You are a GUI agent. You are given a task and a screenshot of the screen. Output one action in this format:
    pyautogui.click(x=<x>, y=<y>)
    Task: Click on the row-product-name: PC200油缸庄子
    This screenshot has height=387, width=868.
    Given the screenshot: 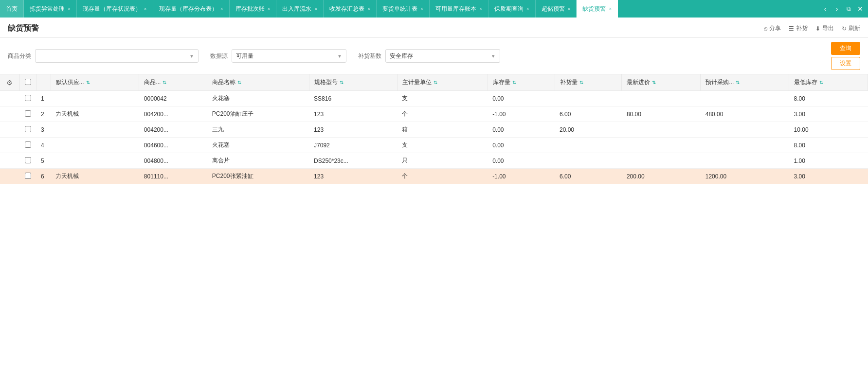 What is the action you would take?
    pyautogui.click(x=258, y=114)
    